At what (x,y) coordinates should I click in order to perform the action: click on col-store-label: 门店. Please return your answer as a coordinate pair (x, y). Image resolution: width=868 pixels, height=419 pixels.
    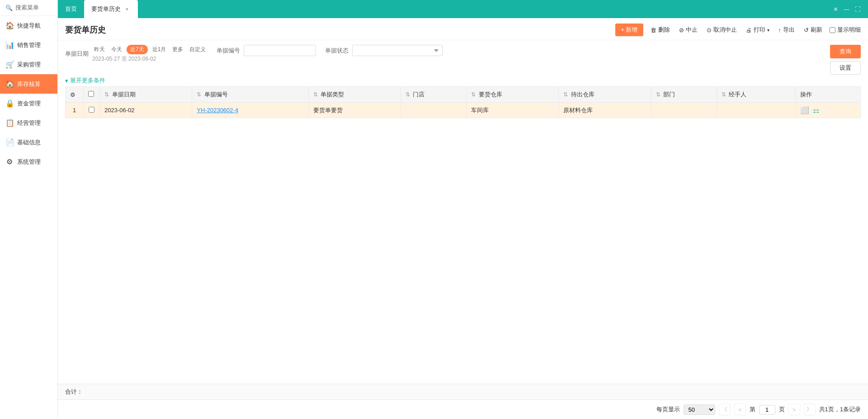
    Looking at the image, I should click on (419, 94).